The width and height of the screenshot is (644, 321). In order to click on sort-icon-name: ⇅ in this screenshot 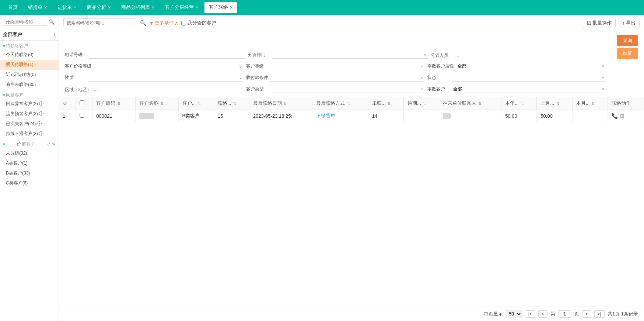, I will do `click(162, 103)`.